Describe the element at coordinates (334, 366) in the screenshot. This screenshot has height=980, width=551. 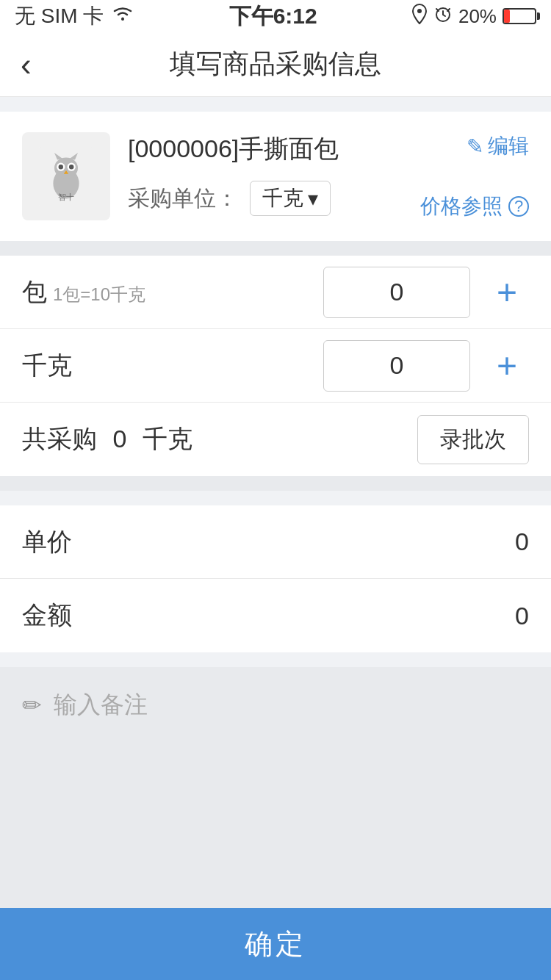
I see `kg-input-control: 0 +` at that location.